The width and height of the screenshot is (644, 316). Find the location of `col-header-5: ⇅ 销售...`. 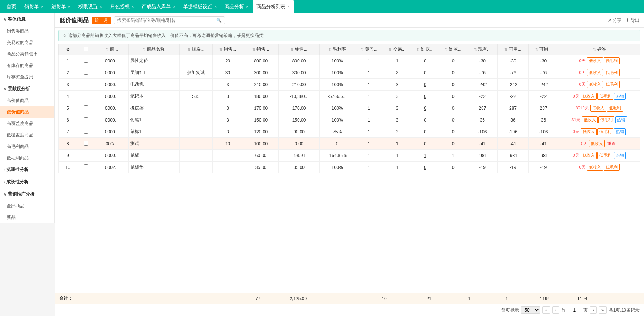

col-header-5: ⇅ 销售... is located at coordinates (228, 50).